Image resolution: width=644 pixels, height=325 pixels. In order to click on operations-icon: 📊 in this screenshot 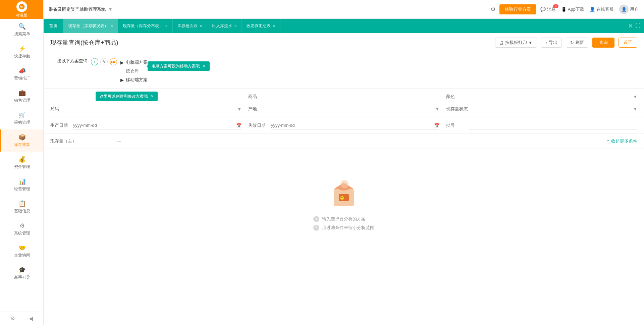, I will do `click(22, 181)`.